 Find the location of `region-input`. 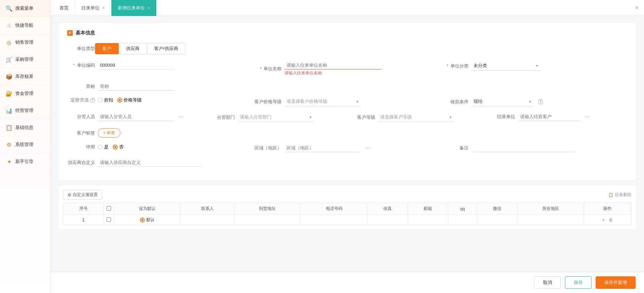

region-input is located at coordinates (323, 148).